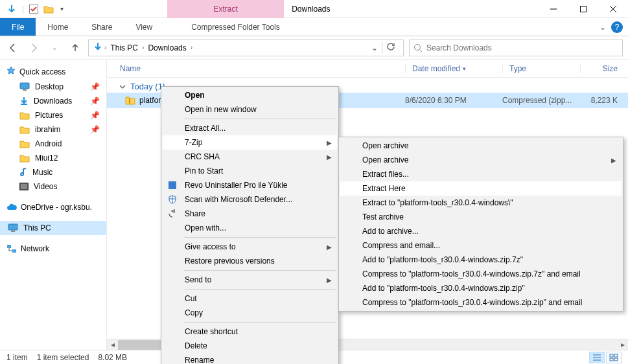 This screenshot has width=628, height=364. Describe the element at coordinates (614, 161) in the screenshot. I see `submenu-arrow-icon: ▶` at that location.